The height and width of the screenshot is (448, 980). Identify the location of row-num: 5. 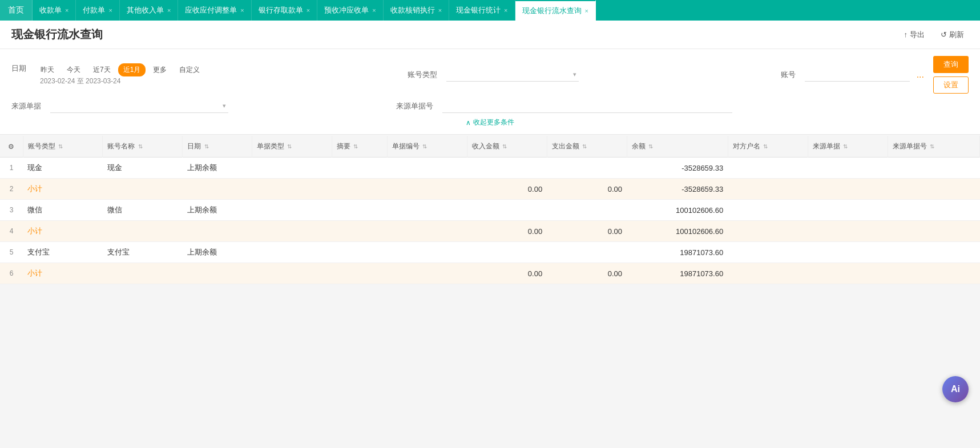
(11, 252).